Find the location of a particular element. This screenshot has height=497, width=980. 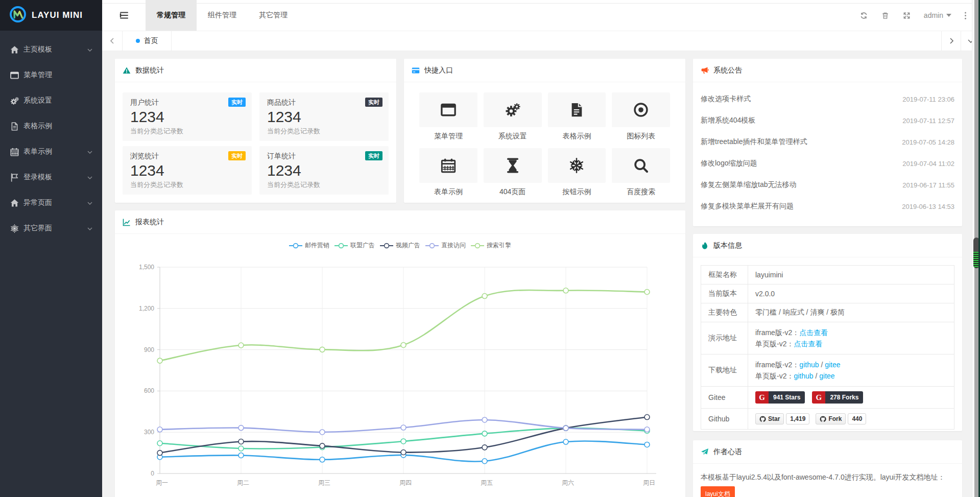

github-mark-icon is located at coordinates (763, 419).